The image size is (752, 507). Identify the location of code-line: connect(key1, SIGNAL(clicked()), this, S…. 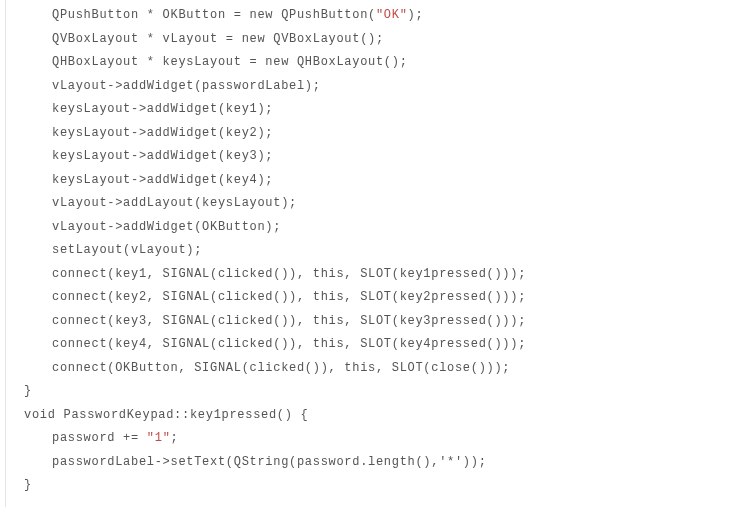
(382, 275).